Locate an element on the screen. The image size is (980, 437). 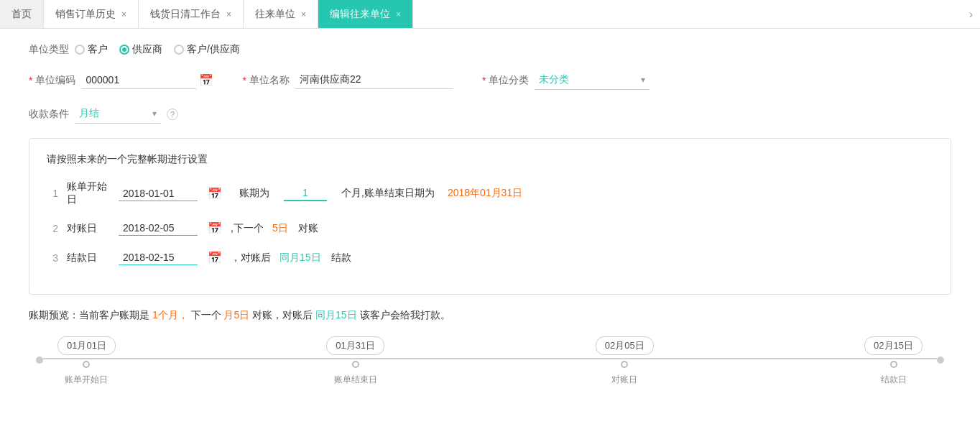
preview-prefix: 账期预览：当前客户账期是 is located at coordinates (89, 315).